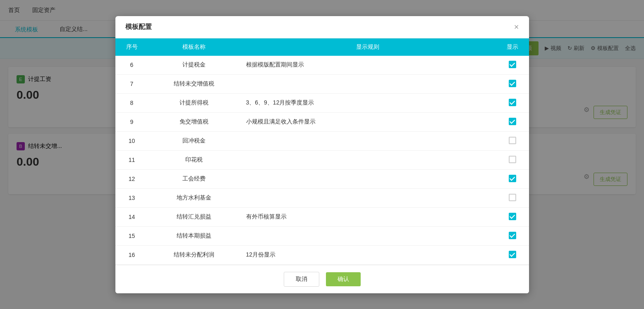 The width and height of the screenshot is (644, 309). Describe the element at coordinates (132, 160) in the screenshot. I see `cell-index-5: 11` at that location.